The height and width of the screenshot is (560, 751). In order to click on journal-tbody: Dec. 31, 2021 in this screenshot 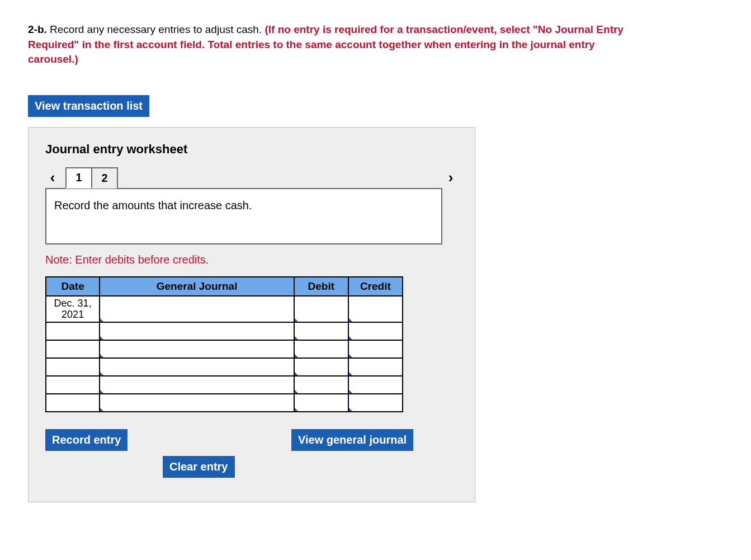, I will do `click(224, 354)`.